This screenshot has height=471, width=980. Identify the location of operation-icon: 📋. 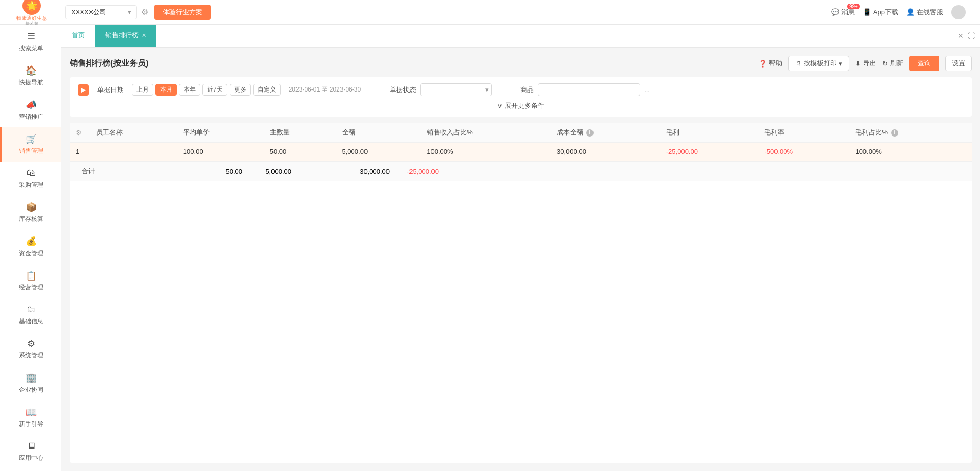
(31, 276).